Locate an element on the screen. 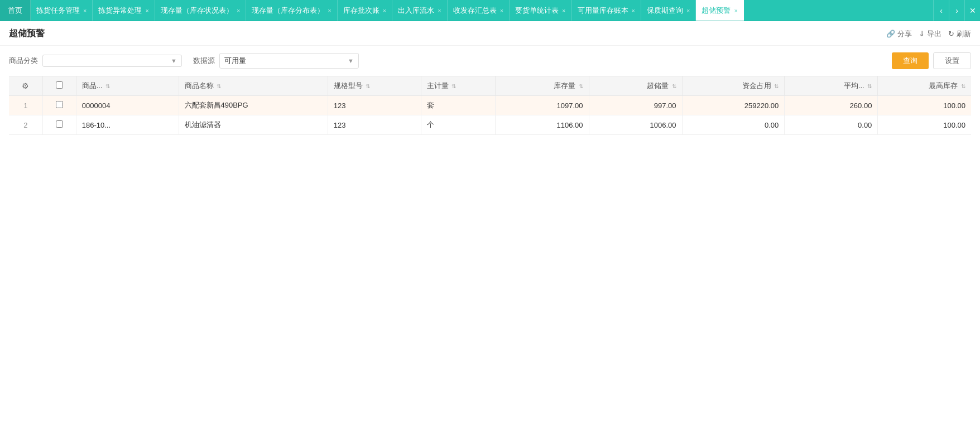 The height and width of the screenshot is (446, 980). col-header-spec: 规格型号 ⇅ is located at coordinates (374, 86).